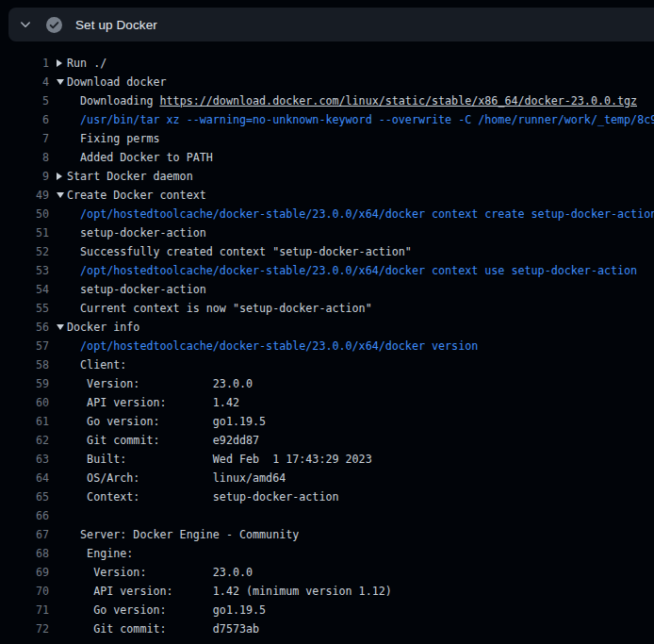 This screenshot has height=644, width=654. Describe the element at coordinates (163, 440) in the screenshot. I see `log-text: Git commit: e92dd87` at that location.